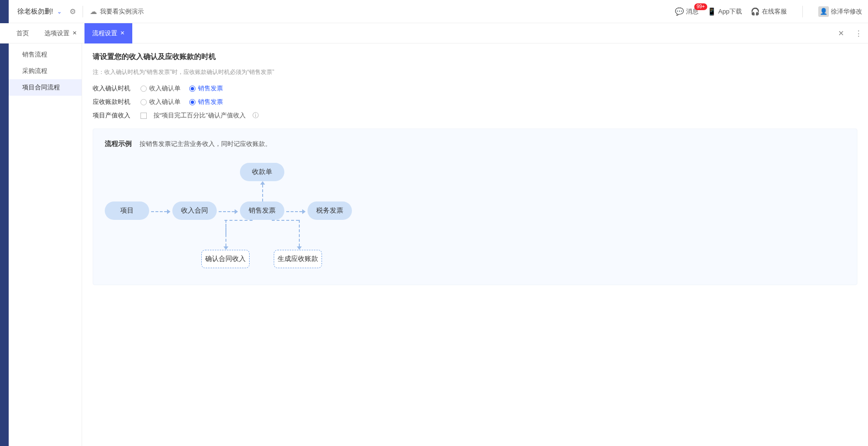  Describe the element at coordinates (847, 12) in the screenshot. I see `username: 徐泽华修改` at that location.